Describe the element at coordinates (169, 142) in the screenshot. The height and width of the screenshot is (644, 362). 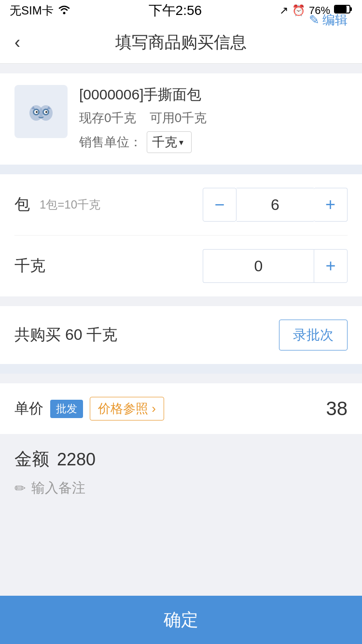
I see `unit-select: 千克 ▾` at that location.